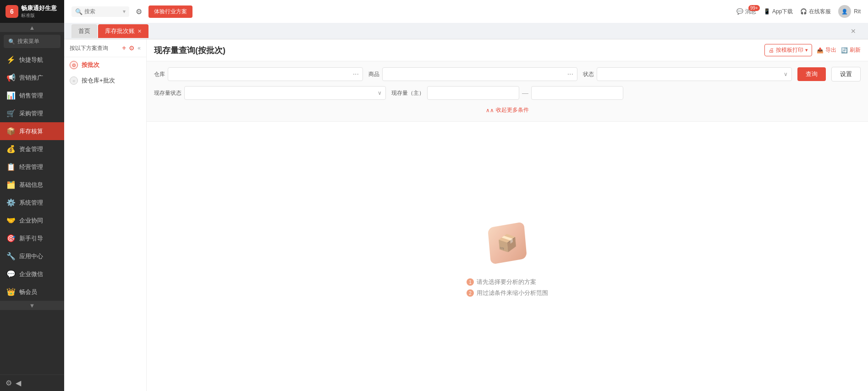  I want to click on topbar-search-icon: 🔍, so click(79, 12).